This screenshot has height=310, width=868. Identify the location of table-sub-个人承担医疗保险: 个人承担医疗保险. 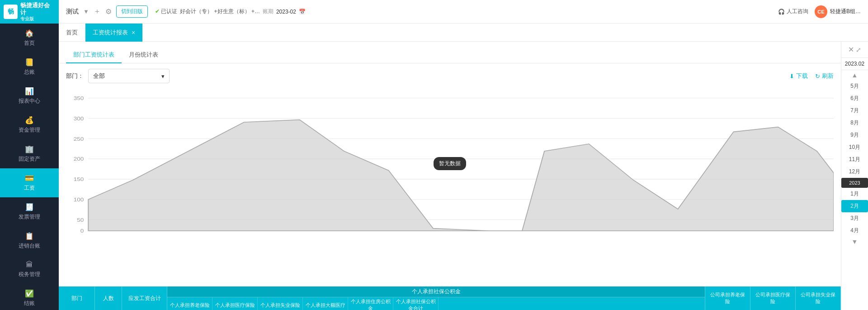
(235, 304).